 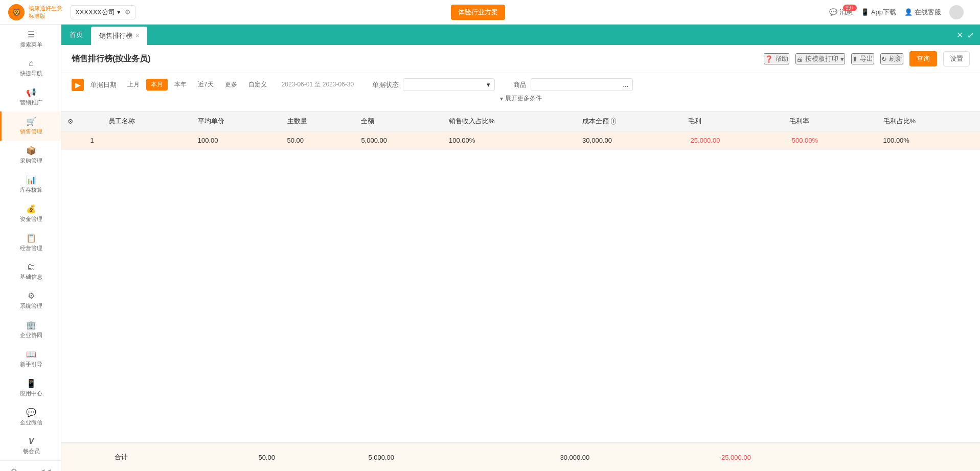 I want to click on footer-rank, so click(x=98, y=457).